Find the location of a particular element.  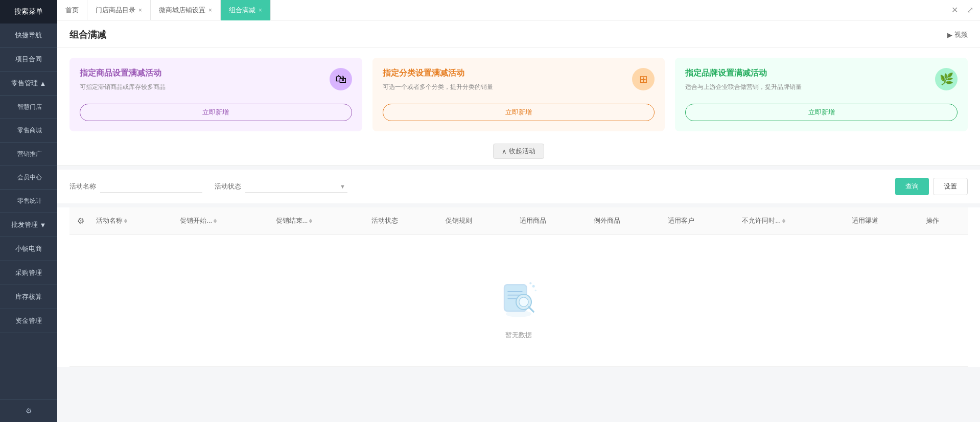

tab-wechat-settings-close: × is located at coordinates (211, 10).